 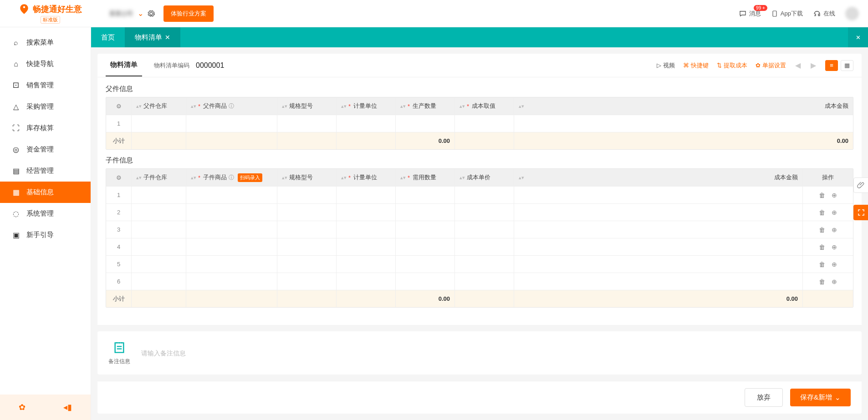 What do you see at coordinates (16, 192) in the screenshot?
I see `grid-icon: ▦` at bounding box center [16, 192].